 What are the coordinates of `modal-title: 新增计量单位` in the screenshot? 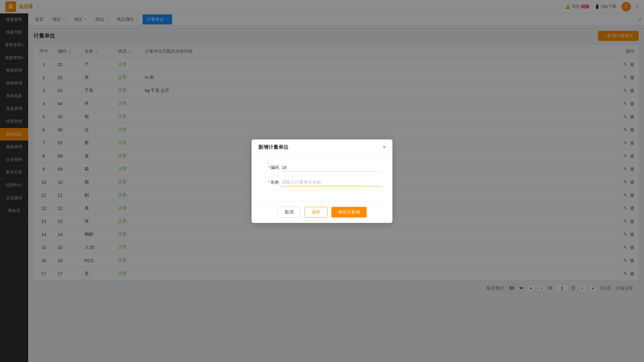 It's located at (273, 147).